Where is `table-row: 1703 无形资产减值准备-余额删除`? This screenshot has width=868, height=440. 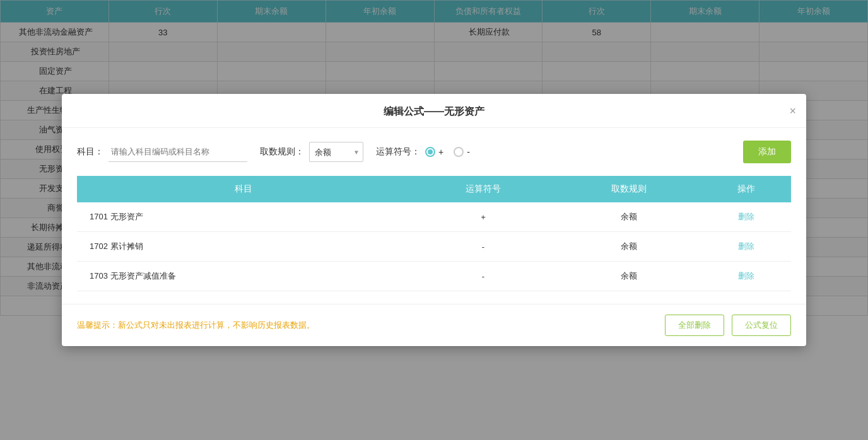 table-row: 1703 无形资产减值准备-余额删除 is located at coordinates (434, 276).